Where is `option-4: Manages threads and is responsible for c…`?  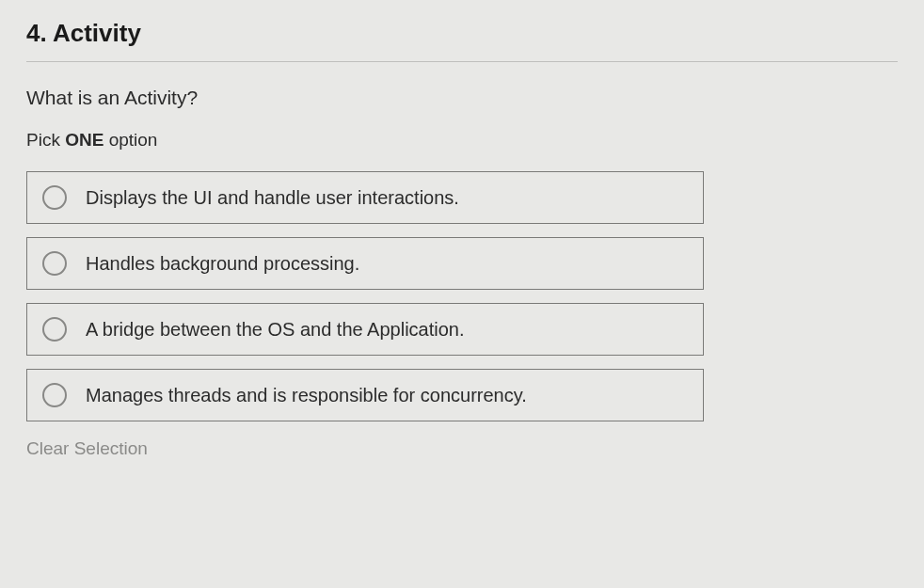 option-4: Manages threads and is responsible for c… is located at coordinates (365, 395).